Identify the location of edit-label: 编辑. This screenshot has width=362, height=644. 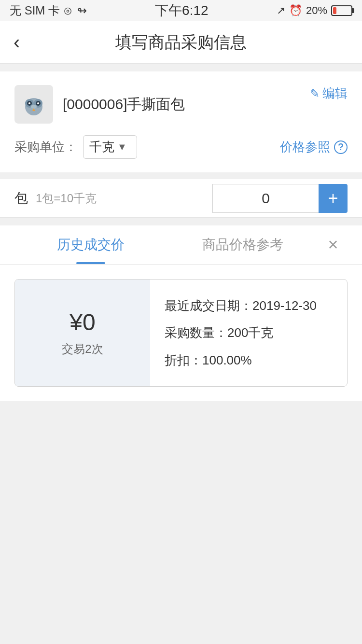
(335, 94).